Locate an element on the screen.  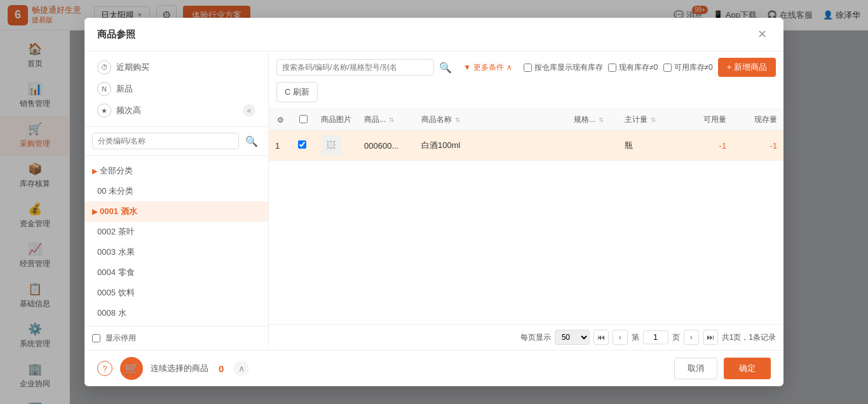
product-search-input is located at coordinates (355, 67).